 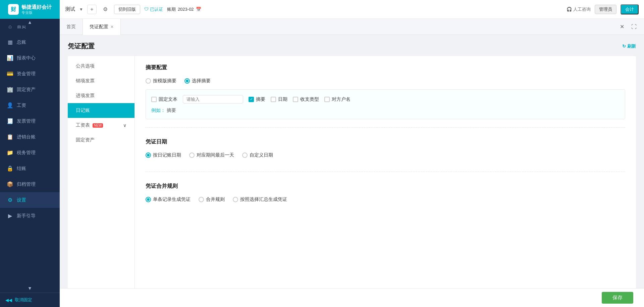 What do you see at coordinates (30, 288) in the screenshot?
I see `sidebar-scroll-down: ▼` at bounding box center [30, 288].